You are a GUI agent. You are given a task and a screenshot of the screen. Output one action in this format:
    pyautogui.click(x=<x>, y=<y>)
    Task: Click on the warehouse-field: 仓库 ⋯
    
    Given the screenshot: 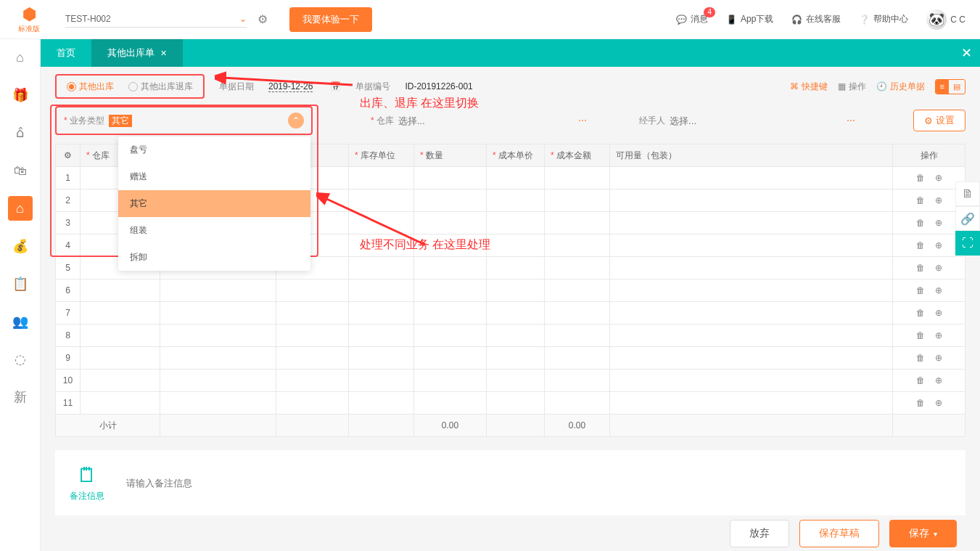 What is the action you would take?
    pyautogui.click(x=479, y=121)
    